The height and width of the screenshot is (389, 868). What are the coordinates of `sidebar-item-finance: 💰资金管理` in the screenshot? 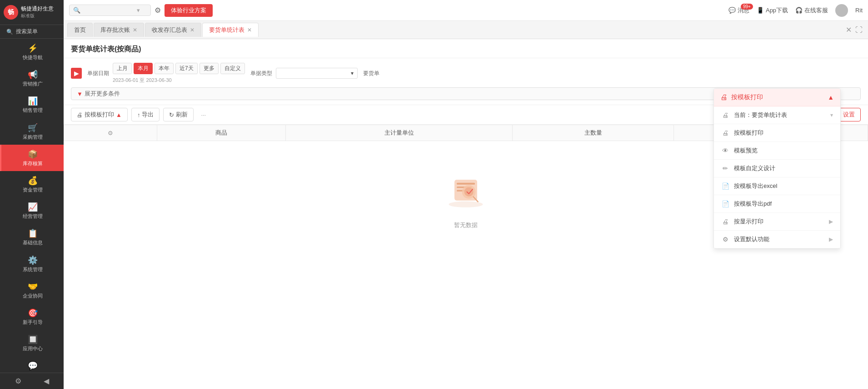 It's located at (32, 184).